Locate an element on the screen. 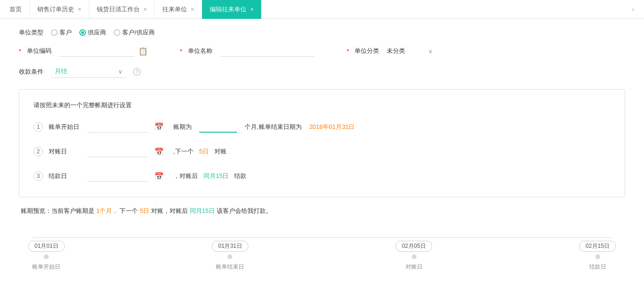 This screenshot has height=287, width=644. period-calendar-icon-3: 📅 is located at coordinates (159, 177).